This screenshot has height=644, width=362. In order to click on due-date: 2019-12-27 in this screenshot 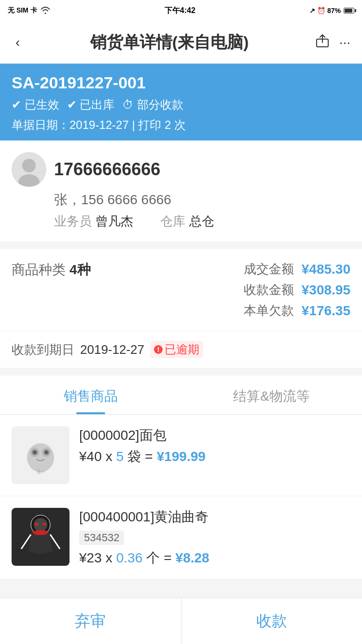, I will do `click(112, 350)`.